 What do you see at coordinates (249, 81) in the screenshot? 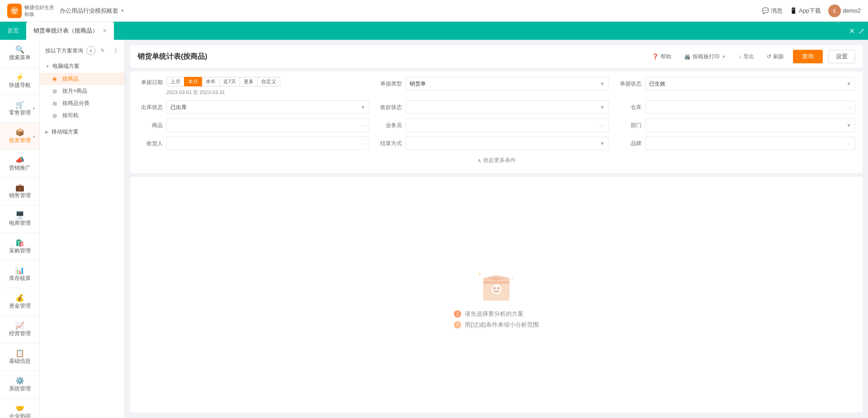
I see `date-tab-more: 更多` at bounding box center [249, 81].